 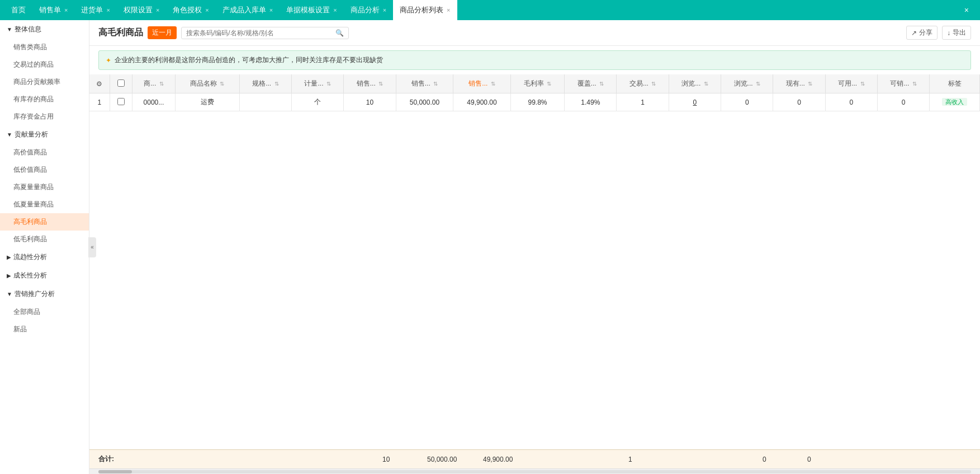 I want to click on nav-permission-settings: 权限设置 ×, so click(x=141, y=10).